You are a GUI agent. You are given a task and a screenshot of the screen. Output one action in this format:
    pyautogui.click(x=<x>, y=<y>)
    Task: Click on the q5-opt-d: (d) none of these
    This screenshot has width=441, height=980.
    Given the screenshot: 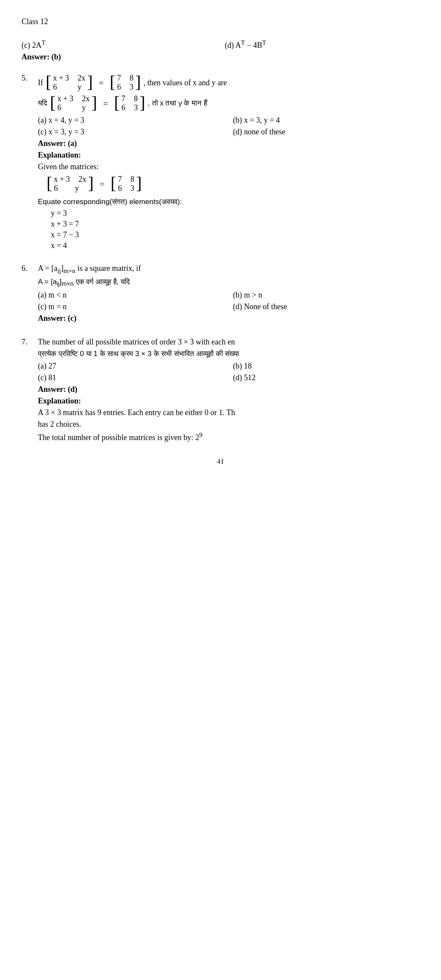 What is the action you would take?
    pyautogui.click(x=326, y=132)
    